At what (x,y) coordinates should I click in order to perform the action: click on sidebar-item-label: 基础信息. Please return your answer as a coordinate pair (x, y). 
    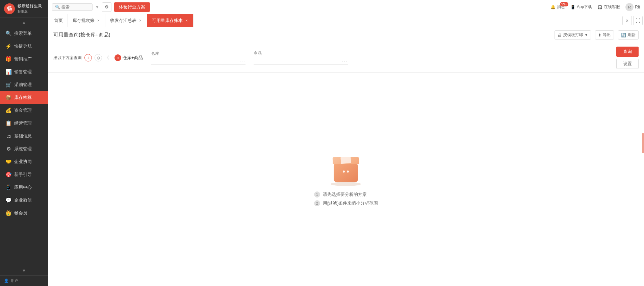
    Looking at the image, I should click on (23, 136).